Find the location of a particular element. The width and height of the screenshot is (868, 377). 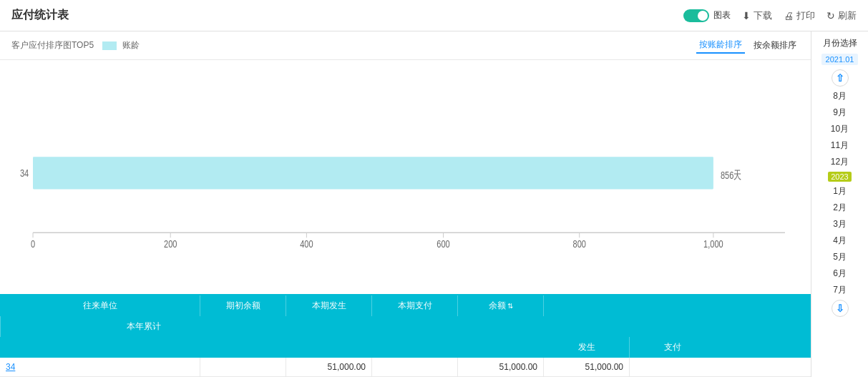

page-title: 应付统计表 is located at coordinates (40, 16).